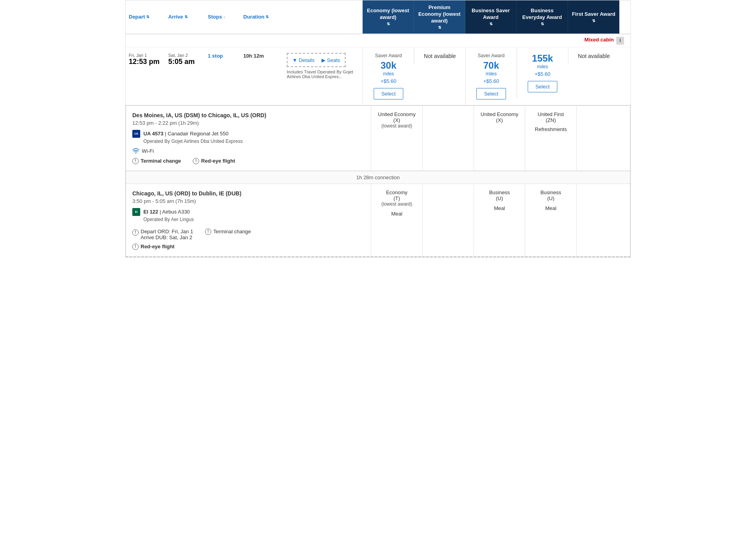 This screenshot has height=540, width=756. Describe the element at coordinates (388, 17) in the screenshot. I see `economy-header: Economy (lowest award) ⇅` at that location.